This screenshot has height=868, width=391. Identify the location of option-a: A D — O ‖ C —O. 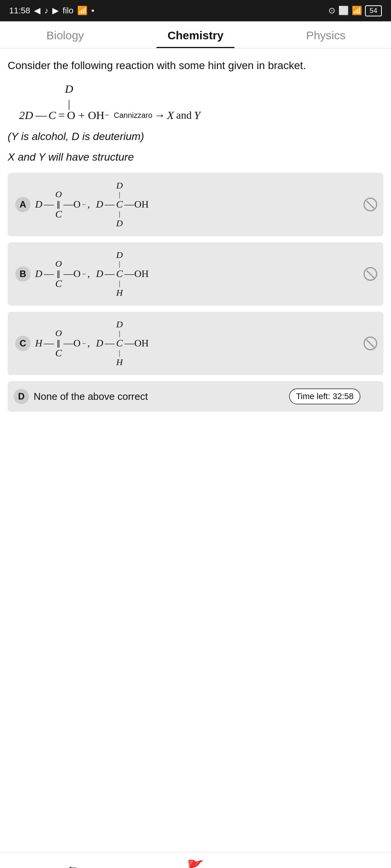
(196, 205).